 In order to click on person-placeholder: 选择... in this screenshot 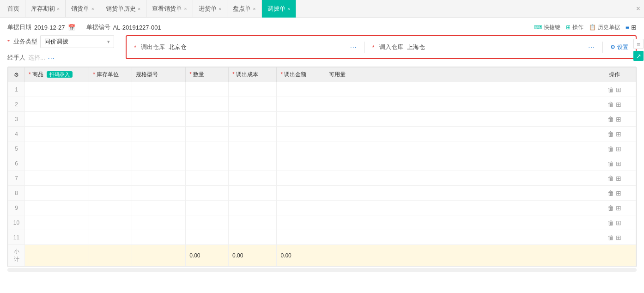, I will do `click(37, 58)`.